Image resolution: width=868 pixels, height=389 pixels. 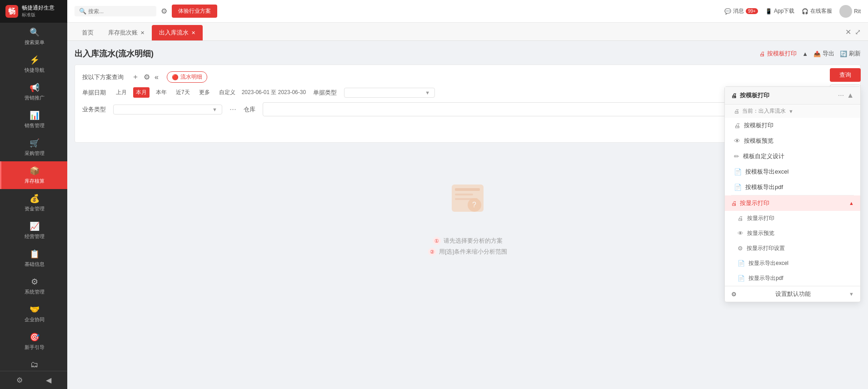 I want to click on dropdown-sub-header: 🖨 按显示打印 ▲, so click(x=793, y=203).